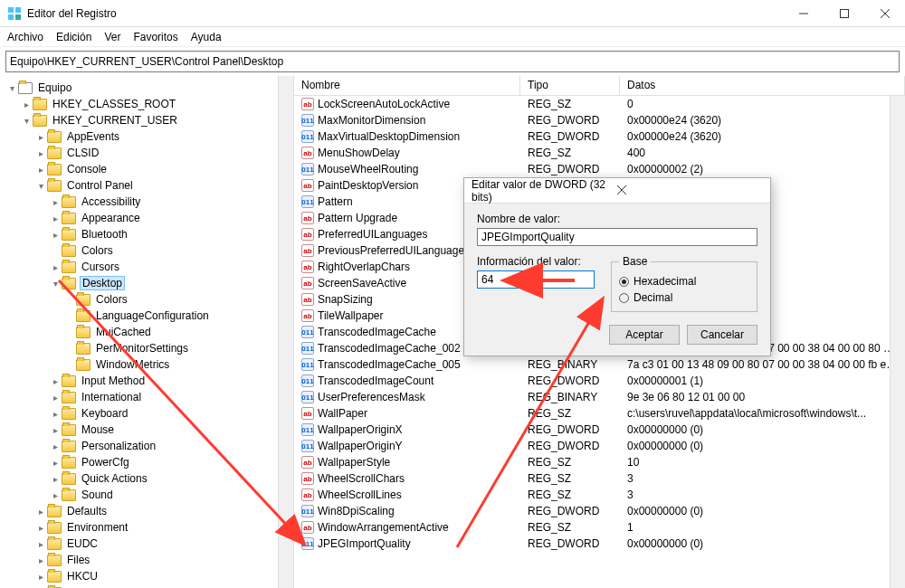 This screenshot has width=905, height=588. I want to click on tree-item: ▸Accessibility, so click(148, 202).